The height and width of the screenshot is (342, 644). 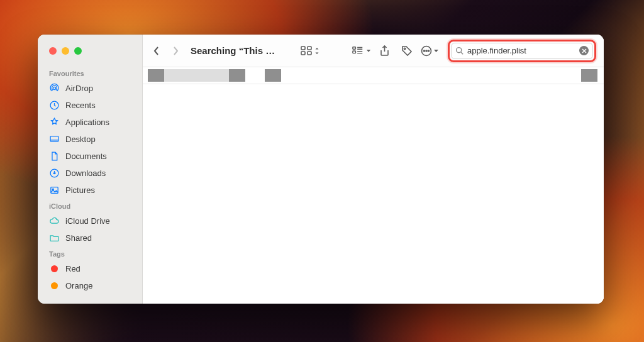 What do you see at coordinates (79, 285) in the screenshot?
I see `sidebar-item-label: Orange` at bounding box center [79, 285].